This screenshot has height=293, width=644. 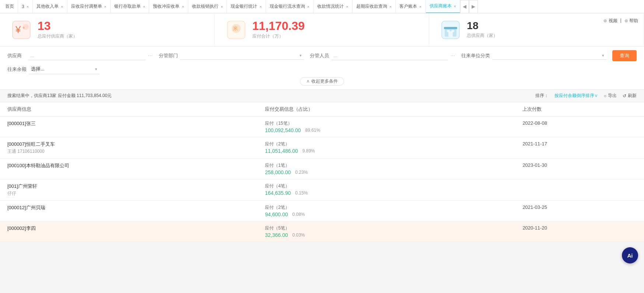 I want to click on nav-prev-button: ◀, so click(x=465, y=7).